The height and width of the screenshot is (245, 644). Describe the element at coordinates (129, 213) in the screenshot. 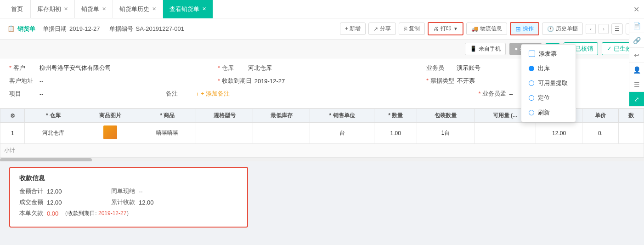

I see `payment-row-3: 本单欠款 0.00 （收款到期日: 2019-12-27）` at that location.